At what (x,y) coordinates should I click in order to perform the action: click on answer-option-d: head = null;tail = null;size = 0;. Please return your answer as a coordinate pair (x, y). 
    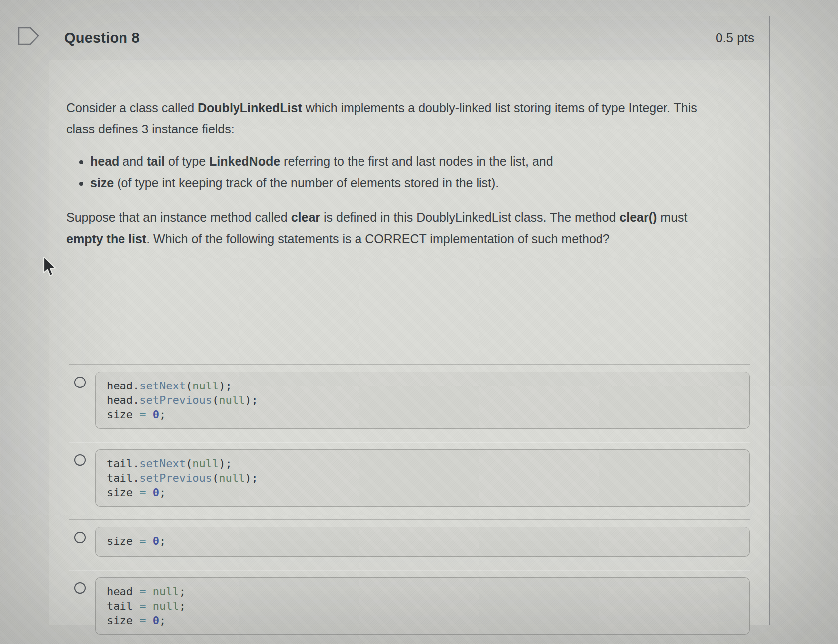
    Looking at the image, I should click on (409, 602).